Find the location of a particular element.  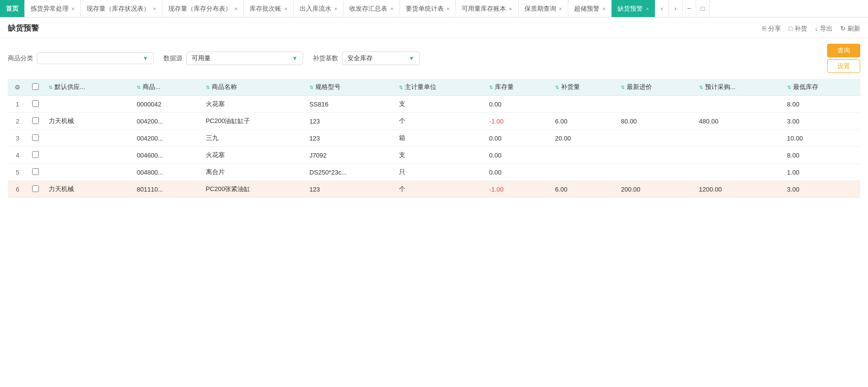

th-stock: ⇅库存量 is located at coordinates (517, 88).